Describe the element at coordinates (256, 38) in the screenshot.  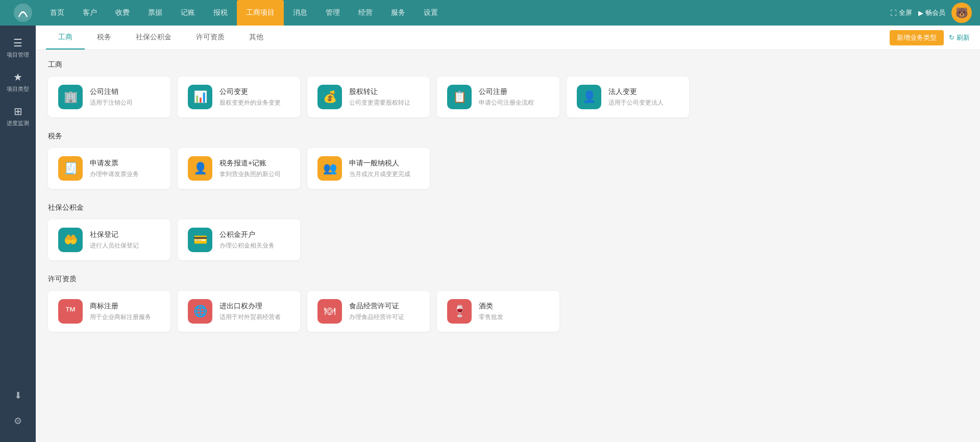
I see `tab-其他: 其他` at that location.